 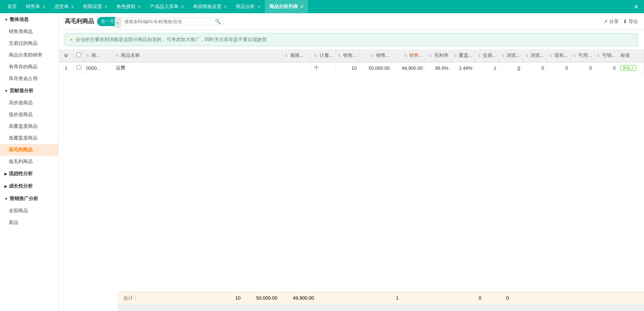 I want to click on sidebar-item-all-goods: 全部商品, so click(x=29, y=211).